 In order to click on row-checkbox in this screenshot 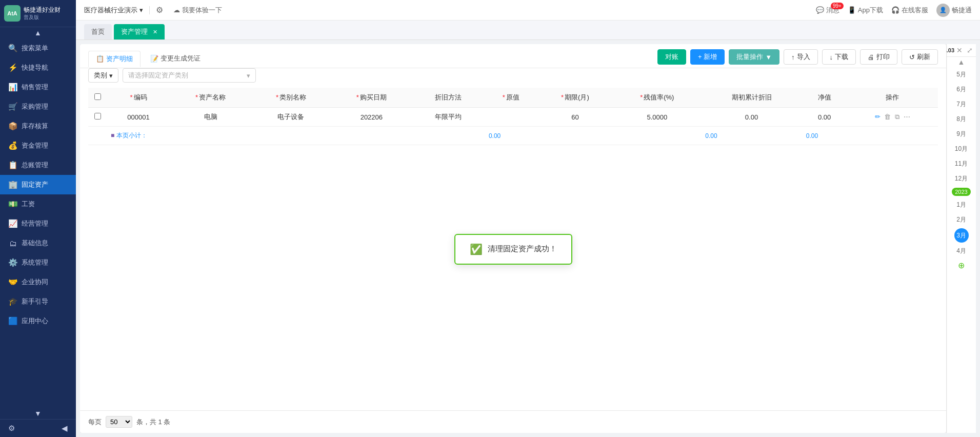, I will do `click(97, 117)`.